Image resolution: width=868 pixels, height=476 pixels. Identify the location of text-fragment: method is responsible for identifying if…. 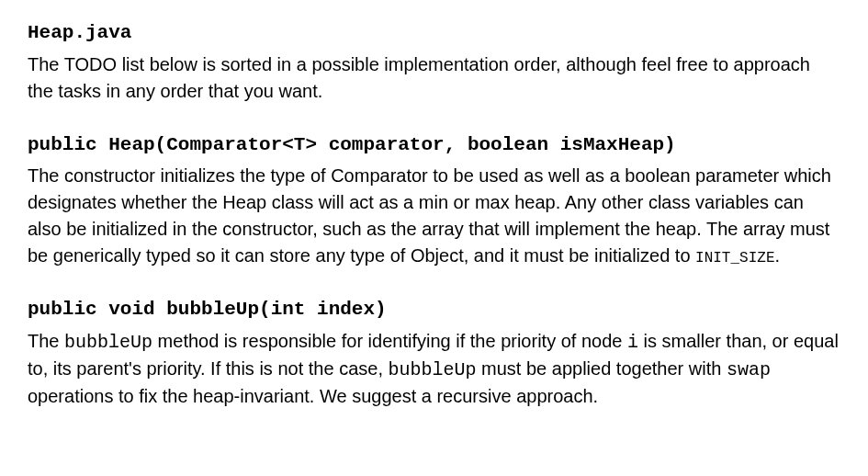
(389, 341).